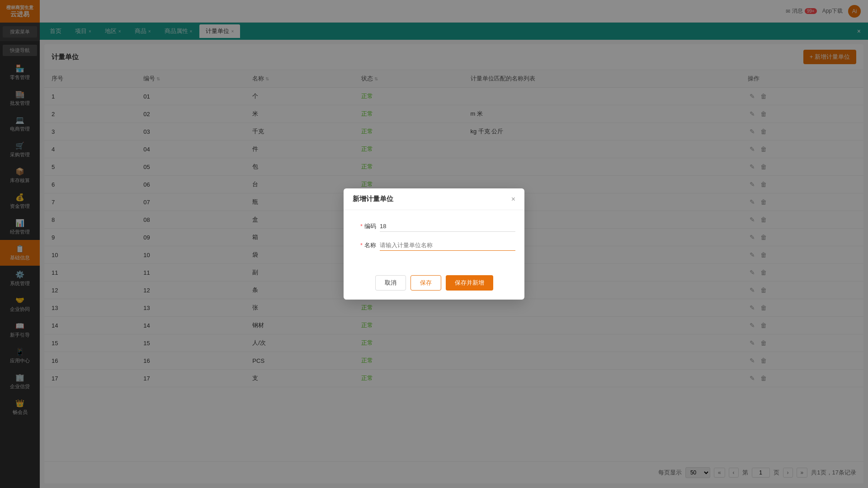 The width and height of the screenshot is (868, 488). What do you see at coordinates (391, 283) in the screenshot?
I see `cancel-button: 取消` at bounding box center [391, 283].